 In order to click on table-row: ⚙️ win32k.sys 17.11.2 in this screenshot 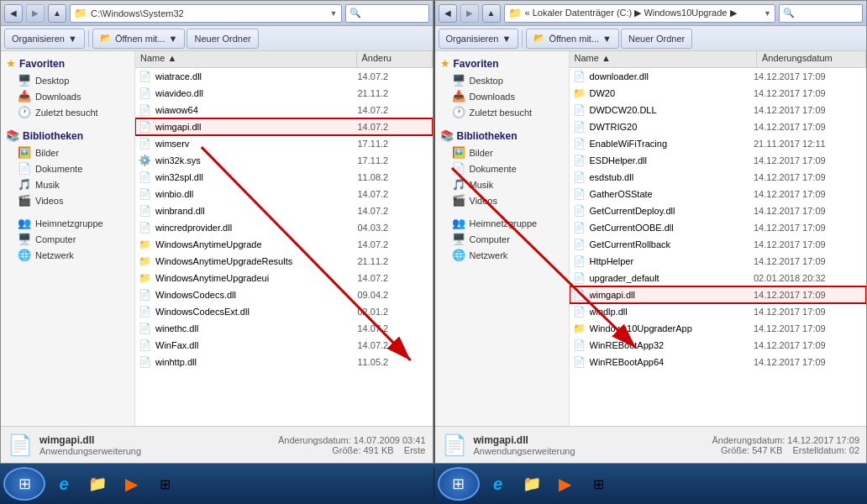, I will do `click(284, 160)`.